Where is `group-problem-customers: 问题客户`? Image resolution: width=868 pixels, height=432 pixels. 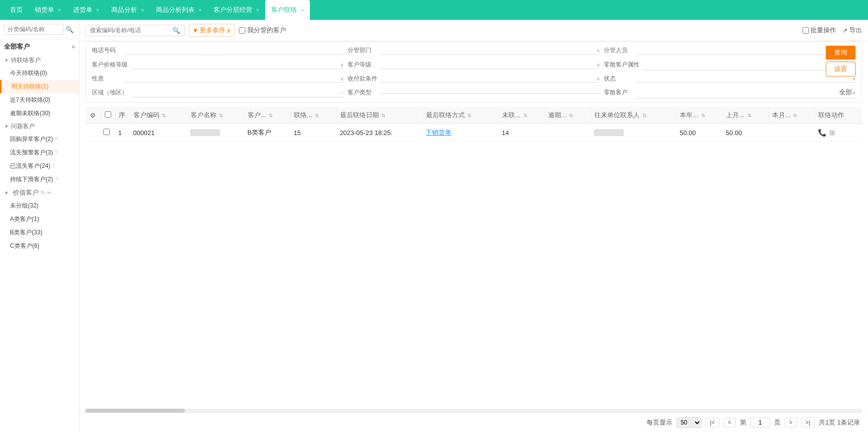
group-problem-customers: 问题客户 is located at coordinates (40, 126).